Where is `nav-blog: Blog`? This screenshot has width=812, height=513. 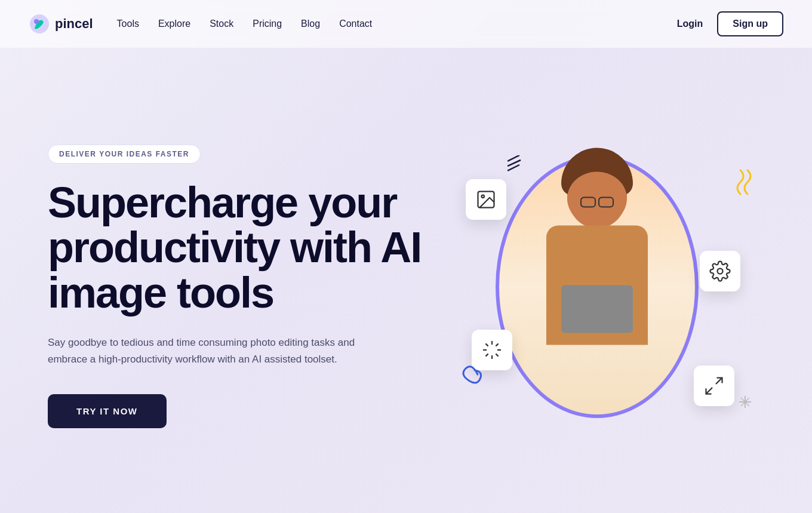
nav-blog: Blog is located at coordinates (310, 24).